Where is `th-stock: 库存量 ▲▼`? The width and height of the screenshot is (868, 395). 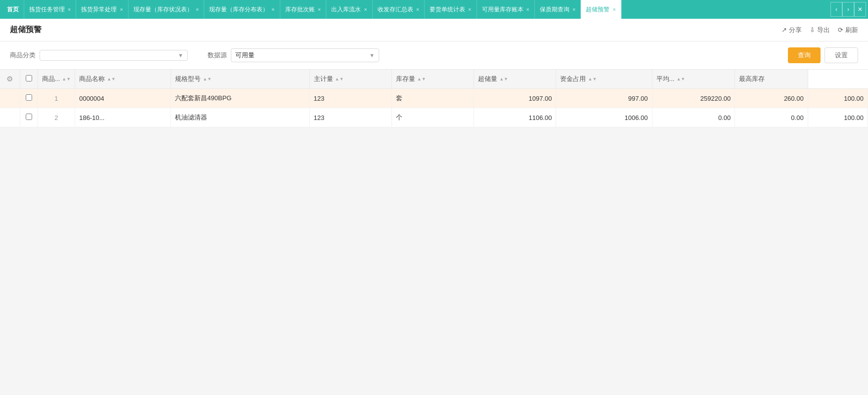 th-stock: 库存量 ▲▼ is located at coordinates (433, 79).